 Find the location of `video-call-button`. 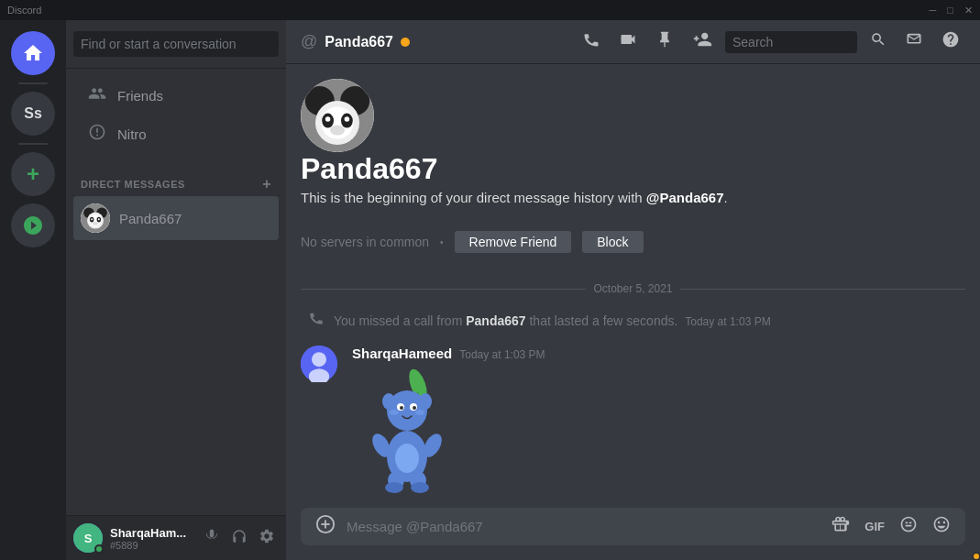

video-call-button is located at coordinates (628, 42).